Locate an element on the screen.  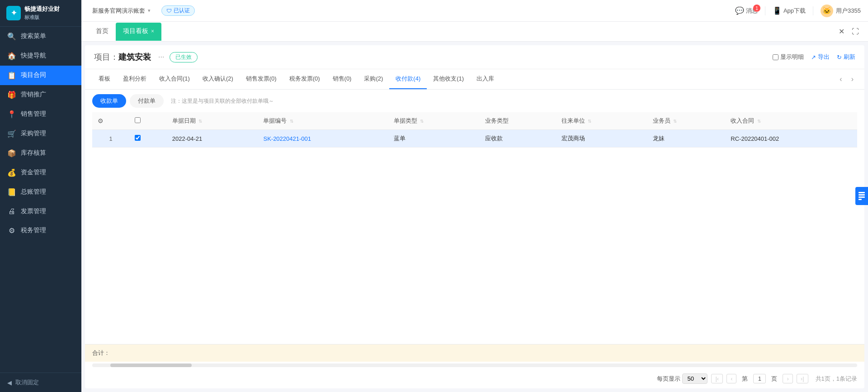
unpin-icon: ◀ is located at coordinates (9, 383).